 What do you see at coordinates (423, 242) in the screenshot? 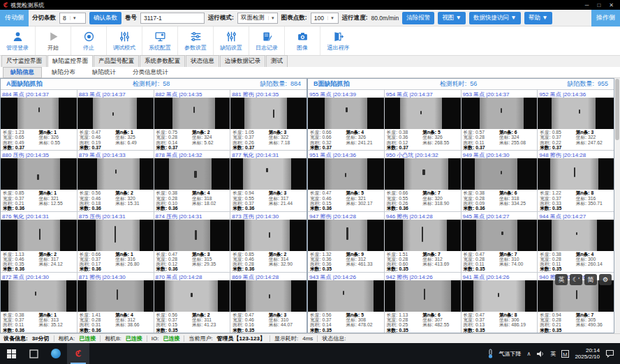
I see `defect-cell: 946 擦伤 |20:14:28 长度: 1.51 宽度: 0.28 面积: 0…` at bounding box center [423, 242].